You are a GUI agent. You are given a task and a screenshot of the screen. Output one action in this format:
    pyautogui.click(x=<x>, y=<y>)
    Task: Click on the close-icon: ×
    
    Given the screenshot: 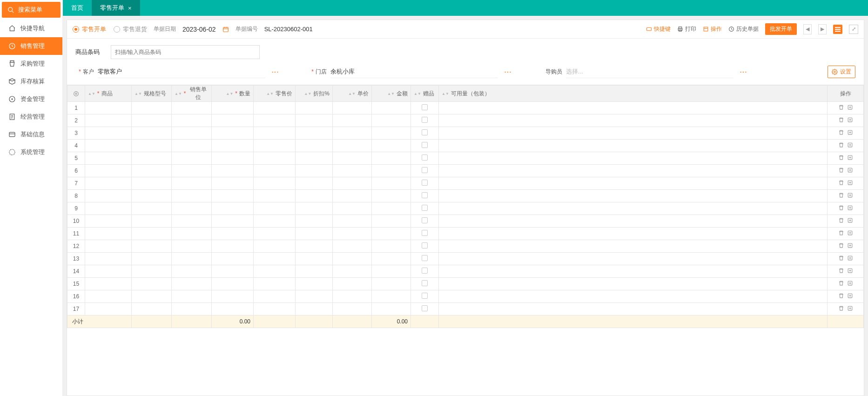 What is the action you would take?
    pyautogui.click(x=130, y=8)
    